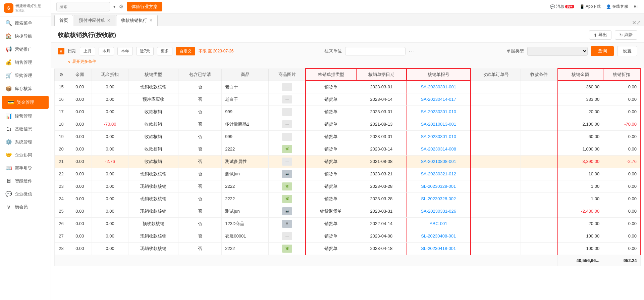  I want to click on row-cancel-amount: 60.00, so click(580, 136).